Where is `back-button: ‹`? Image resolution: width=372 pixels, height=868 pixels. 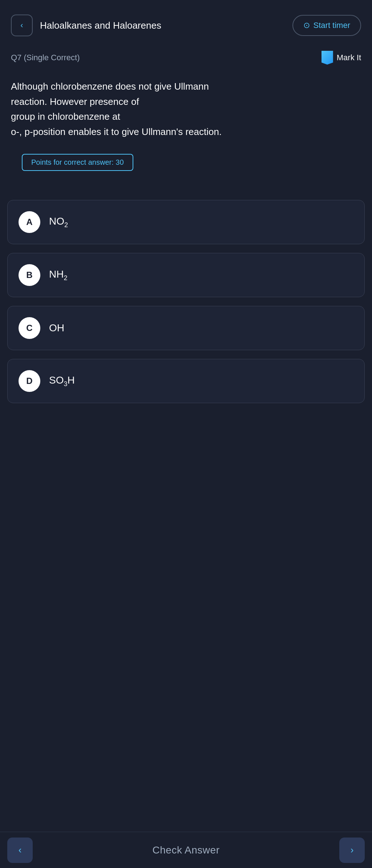 back-button: ‹ is located at coordinates (22, 25).